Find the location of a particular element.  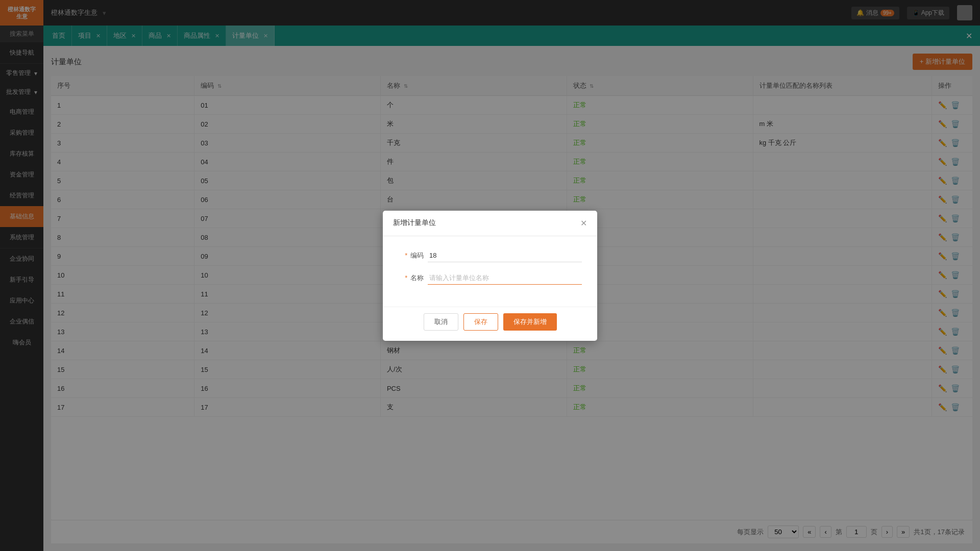

save-button: 保存 is located at coordinates (481, 322).